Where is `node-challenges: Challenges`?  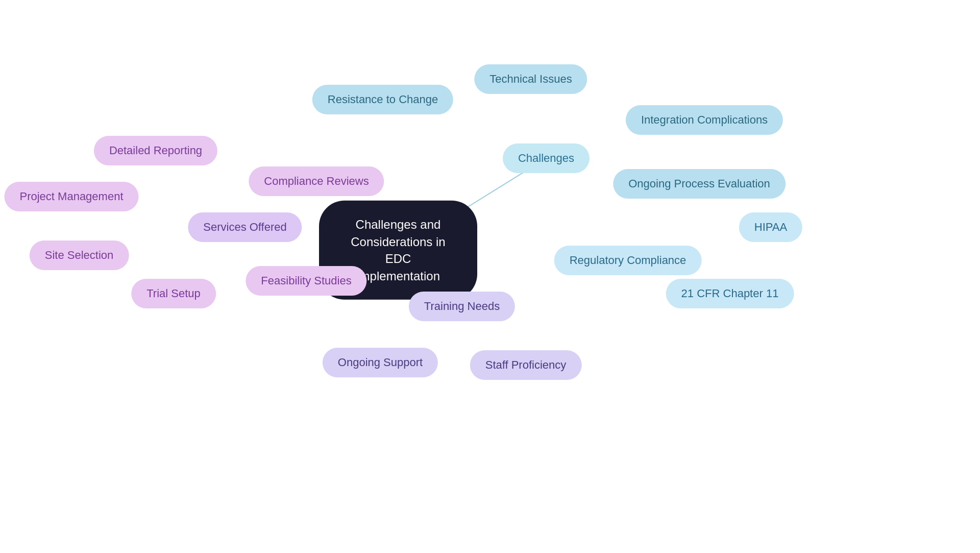
node-challenges: Challenges is located at coordinates (546, 158).